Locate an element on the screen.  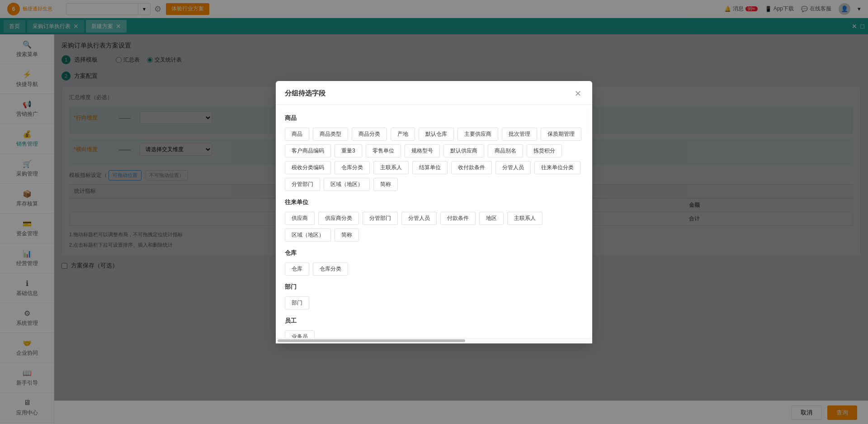
field-tax-code: 税收分类编码 is located at coordinates (308, 167).